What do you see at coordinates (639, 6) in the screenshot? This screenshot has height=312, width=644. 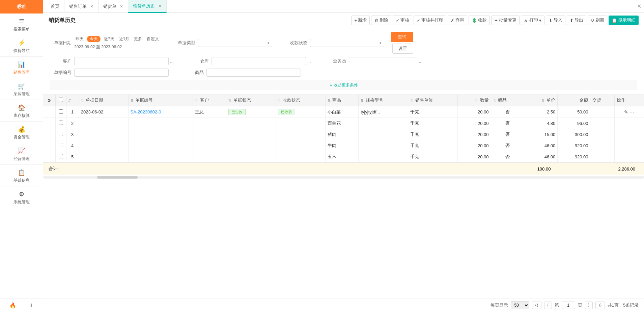 I see `tab-bar-close-all: ✕` at bounding box center [639, 6].